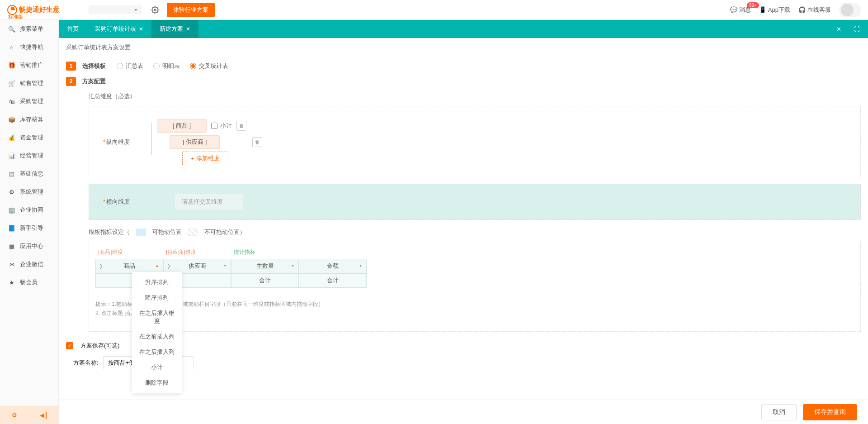  What do you see at coordinates (463, 66) in the screenshot?
I see `step1-row: 1 选择模板 汇总表 明细表 交叉统计表` at bounding box center [463, 66].